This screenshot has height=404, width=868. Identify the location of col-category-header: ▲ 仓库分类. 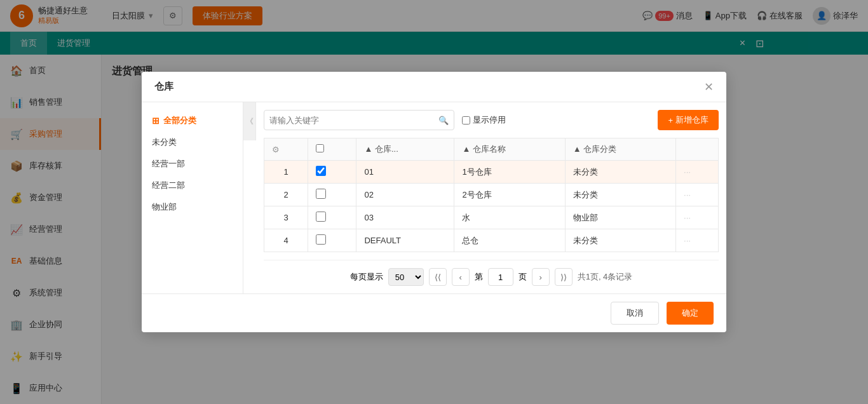
(620, 150).